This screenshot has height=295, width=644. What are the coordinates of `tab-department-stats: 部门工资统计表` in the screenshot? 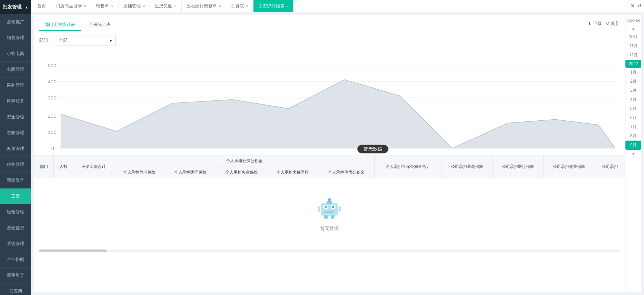 It's located at (60, 25).